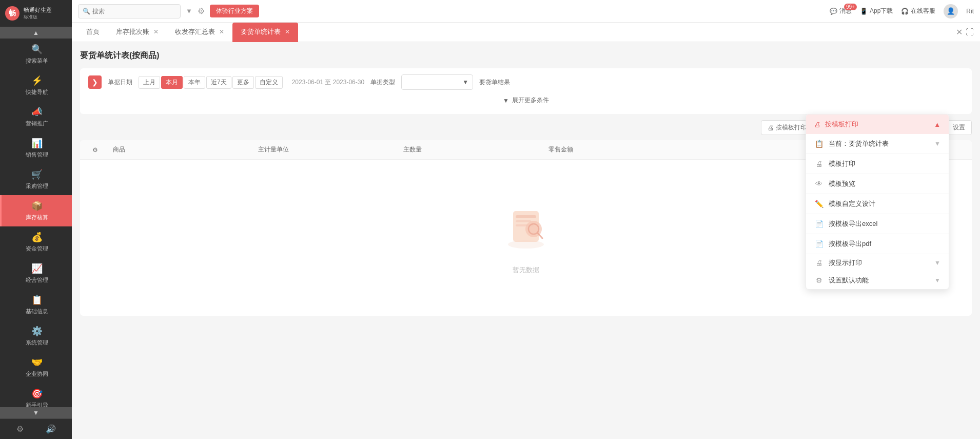  I want to click on search-box: 🔍, so click(129, 11).